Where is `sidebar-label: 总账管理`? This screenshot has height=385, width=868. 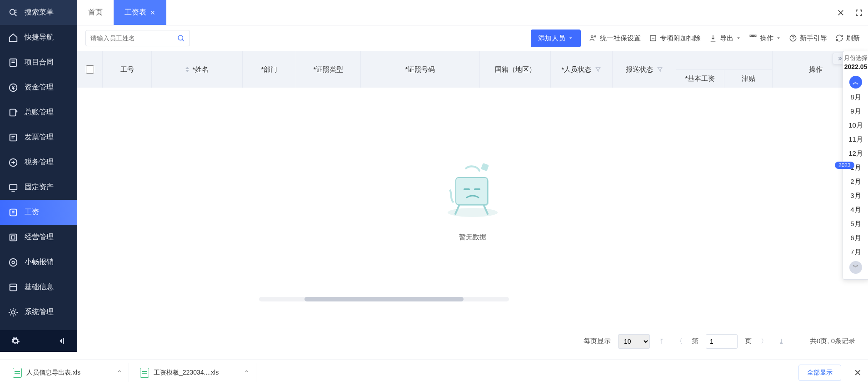
sidebar-label: 总账管理 is located at coordinates (39, 113).